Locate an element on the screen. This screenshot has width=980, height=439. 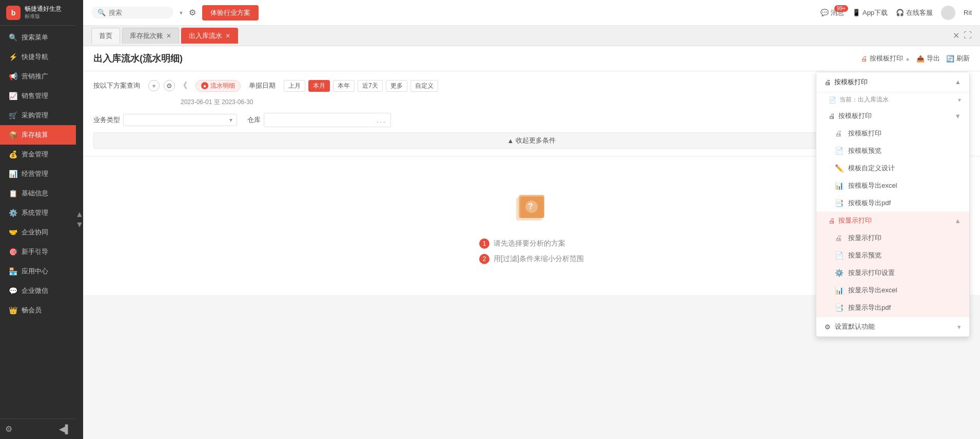
dropdown-footer: ⚙ 设置默认功能 ▾ is located at coordinates (893, 326).